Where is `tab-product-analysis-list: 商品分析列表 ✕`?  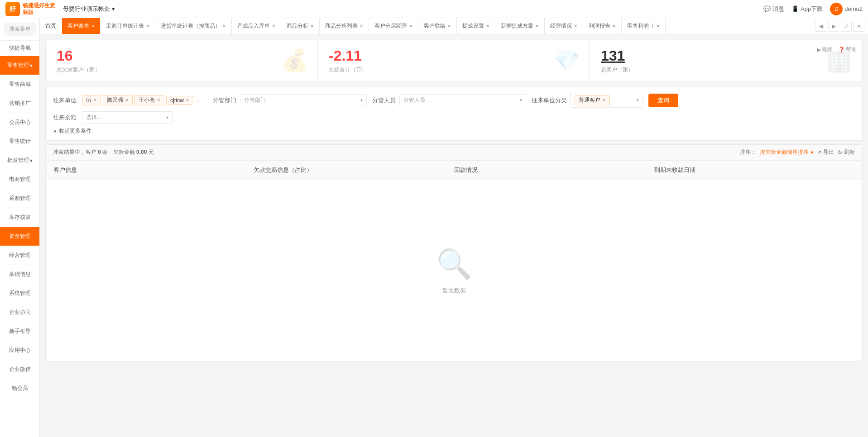 tab-product-analysis-list: 商品分析列表 ✕ is located at coordinates (344, 26).